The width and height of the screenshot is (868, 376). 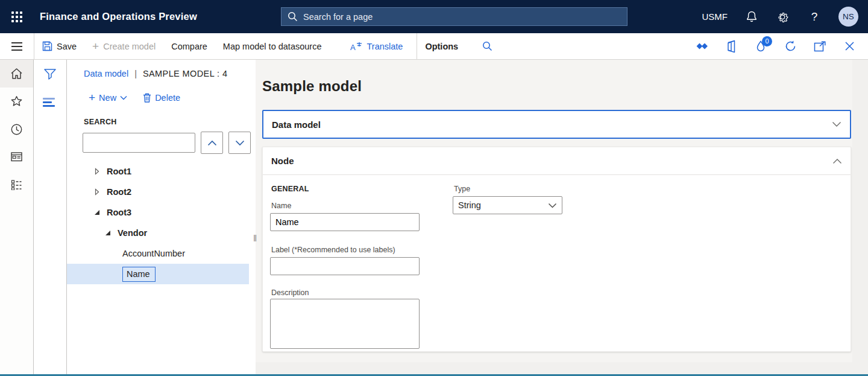 I want to click on close-icon, so click(x=849, y=46).